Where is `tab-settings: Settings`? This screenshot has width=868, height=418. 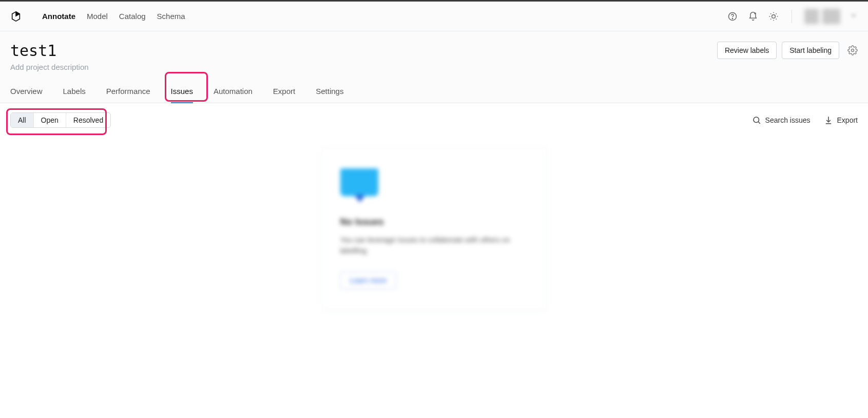 tab-settings: Settings is located at coordinates (330, 94).